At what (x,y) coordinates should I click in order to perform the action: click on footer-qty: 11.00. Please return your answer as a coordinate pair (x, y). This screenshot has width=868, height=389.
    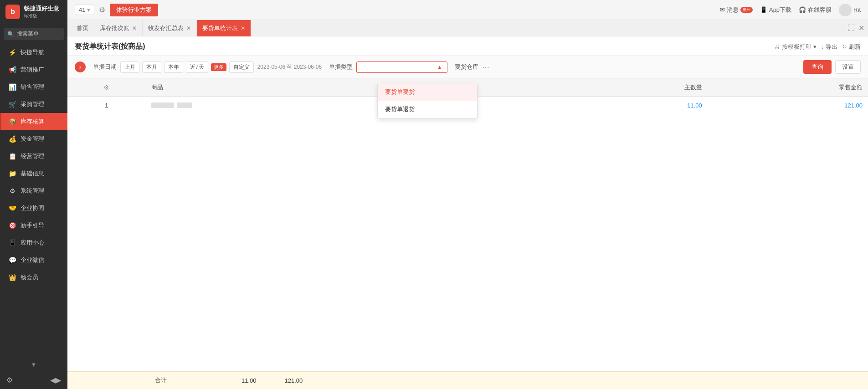
    Looking at the image, I should click on (249, 381).